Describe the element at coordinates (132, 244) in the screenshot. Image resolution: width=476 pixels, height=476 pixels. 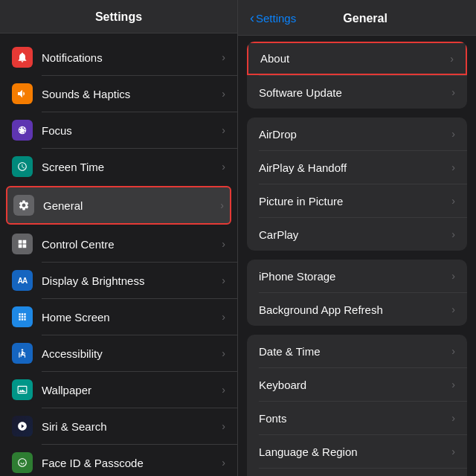
I see `control-centre-label: Control Centre` at that location.